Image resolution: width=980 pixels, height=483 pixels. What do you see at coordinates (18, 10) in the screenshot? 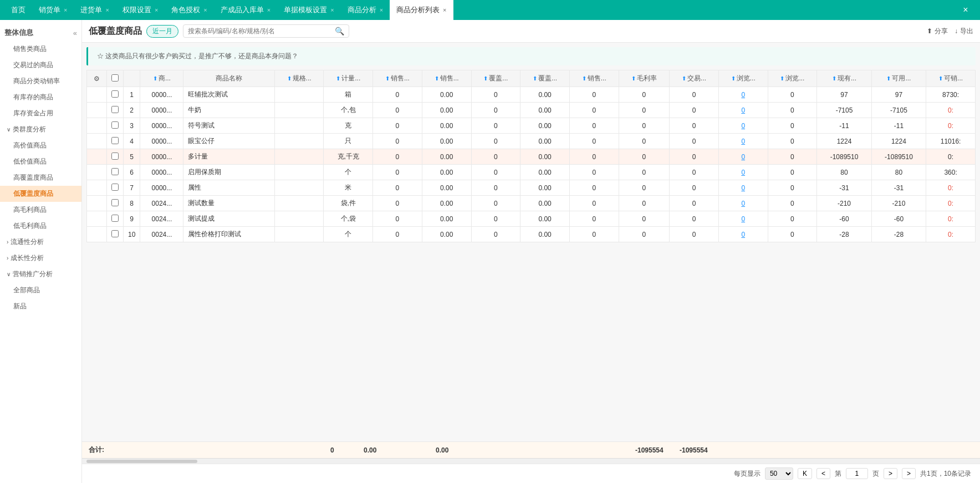
I see `nav-home: 首页` at bounding box center [18, 10].